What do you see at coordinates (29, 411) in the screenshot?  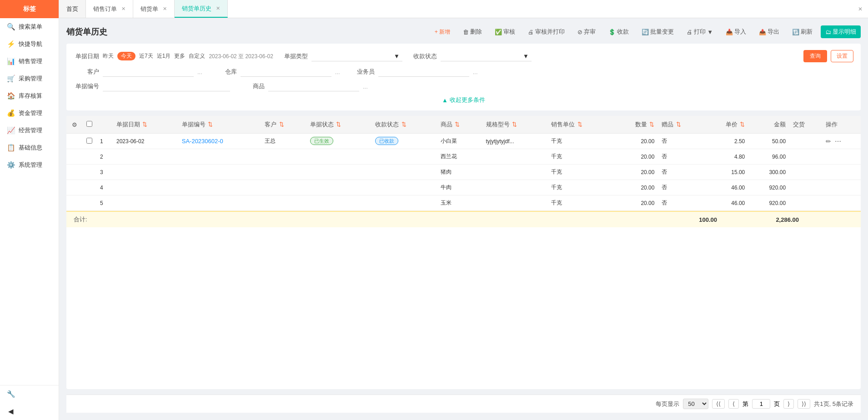 I see `sidebar-collapse-btn: ◀` at bounding box center [29, 411].